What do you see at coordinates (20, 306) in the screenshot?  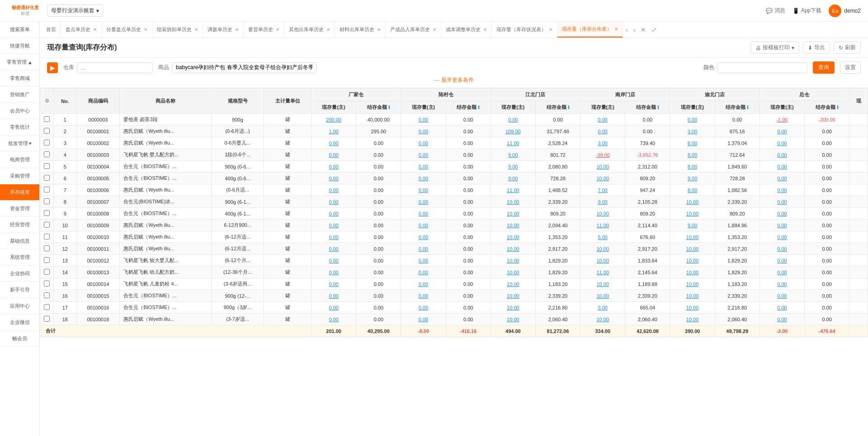 I see `sidebar-item-appcenter: 应用中心` at bounding box center [20, 306].